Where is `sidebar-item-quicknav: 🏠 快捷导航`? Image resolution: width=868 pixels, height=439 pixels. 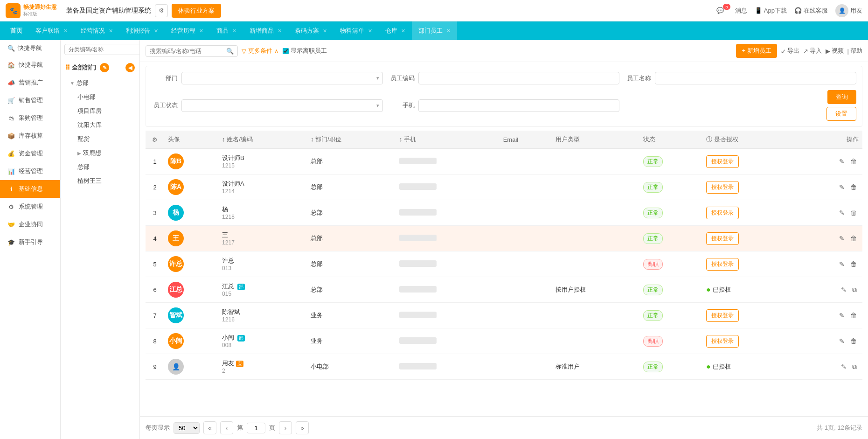 sidebar-item-quicknav: 🏠 快捷导航 is located at coordinates (30, 65).